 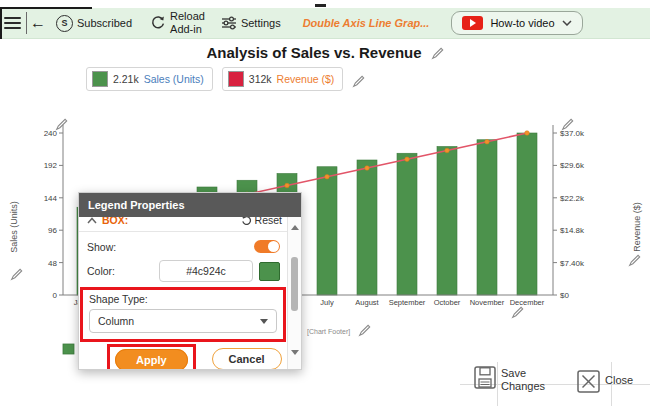 I want to click on dialog-scrollbar, so click(x=294, y=293).